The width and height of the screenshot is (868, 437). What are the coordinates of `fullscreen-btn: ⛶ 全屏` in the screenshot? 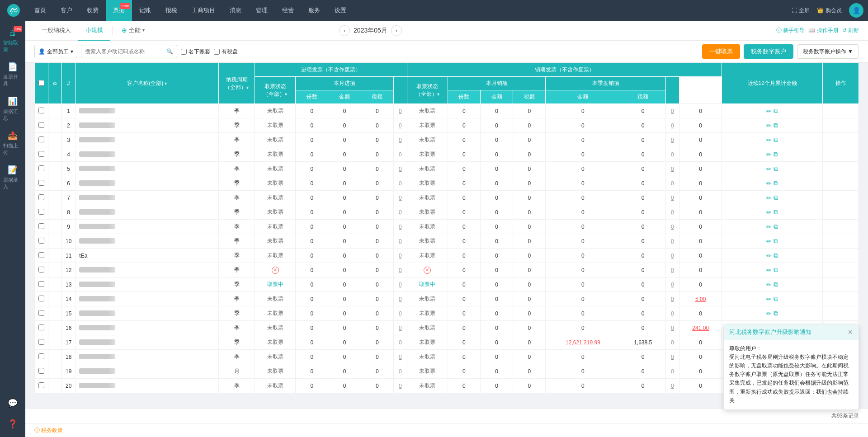 It's located at (801, 11).